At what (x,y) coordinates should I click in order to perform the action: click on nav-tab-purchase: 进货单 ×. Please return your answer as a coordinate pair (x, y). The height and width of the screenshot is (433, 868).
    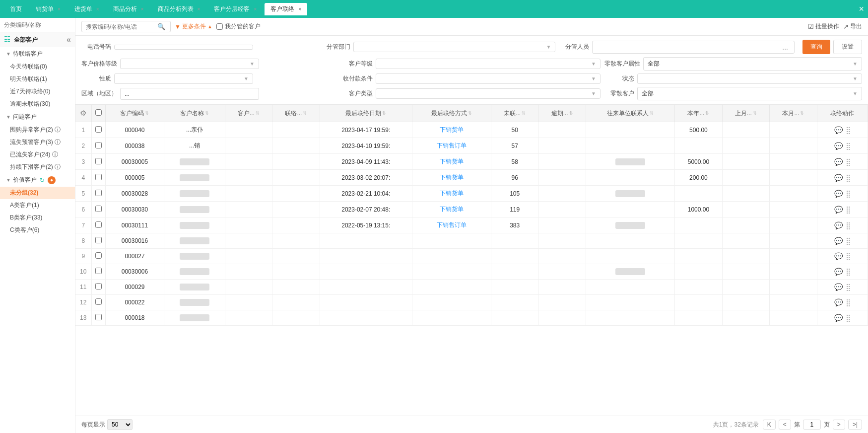
    Looking at the image, I should click on (87, 9).